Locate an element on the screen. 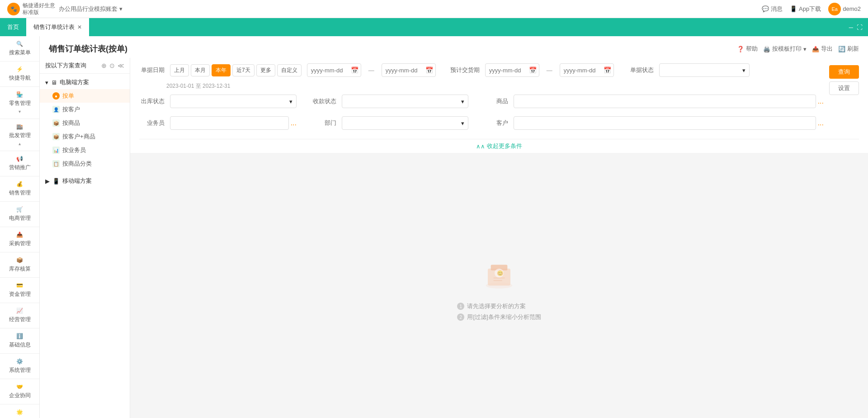 The width and height of the screenshot is (868, 418). payment-status-label: 收款状态 is located at coordinates (324, 101).